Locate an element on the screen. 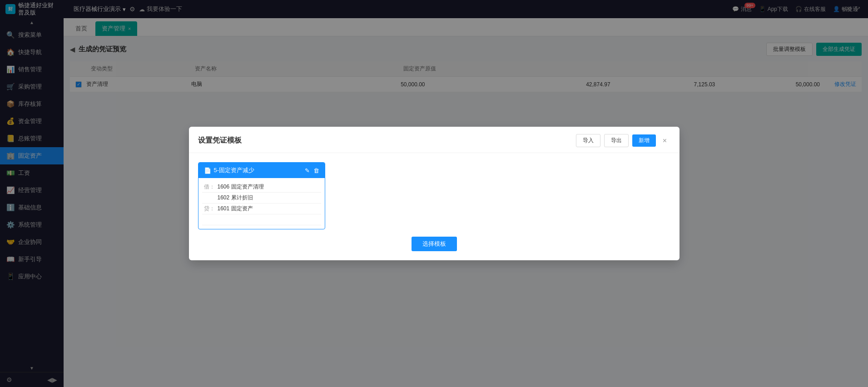 The width and height of the screenshot is (868, 387). export-button: 导出 is located at coordinates (616, 141).